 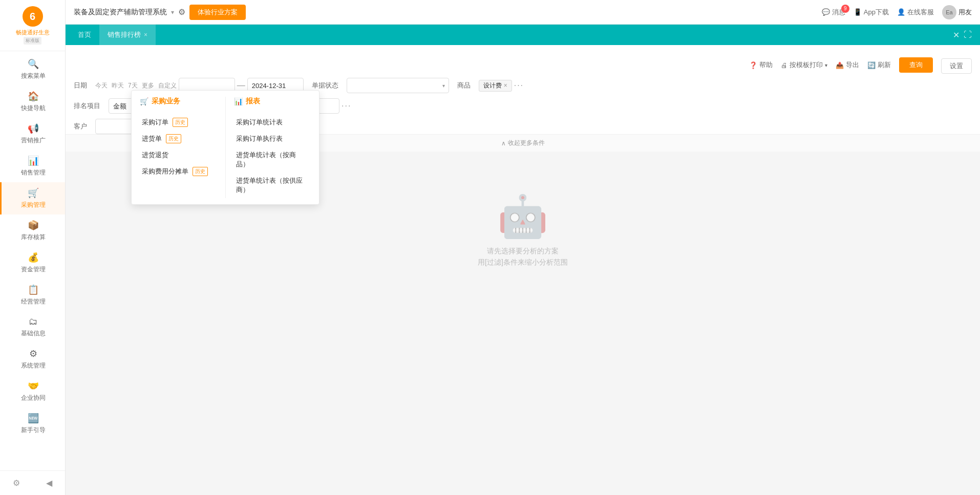 I want to click on goods-dots-button: ···, so click(x=519, y=85).